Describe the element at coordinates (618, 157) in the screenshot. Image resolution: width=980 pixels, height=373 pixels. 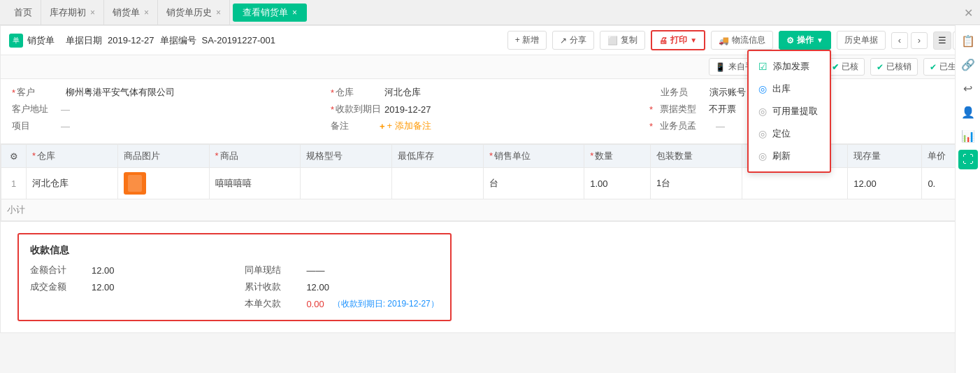
I see `col-qty: *数量` at that location.